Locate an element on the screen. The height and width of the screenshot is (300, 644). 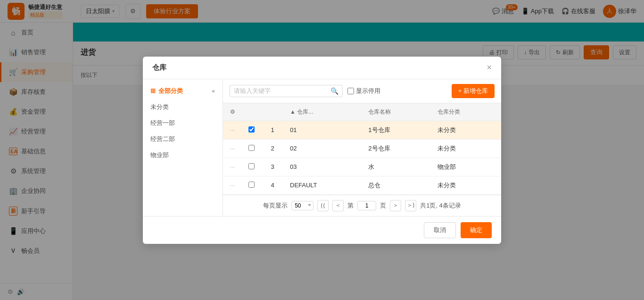
search-box: 🔍 is located at coordinates (286, 91).